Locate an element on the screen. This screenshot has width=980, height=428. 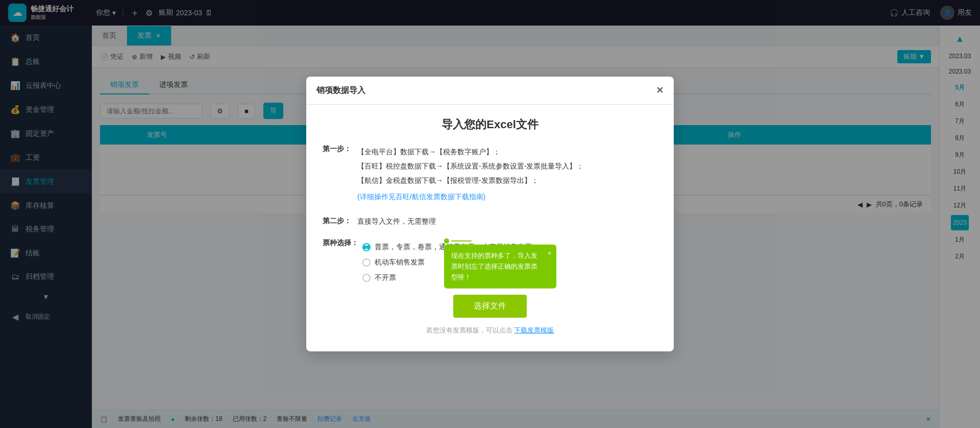
select-file-button: 选择文件 is located at coordinates (490, 306).